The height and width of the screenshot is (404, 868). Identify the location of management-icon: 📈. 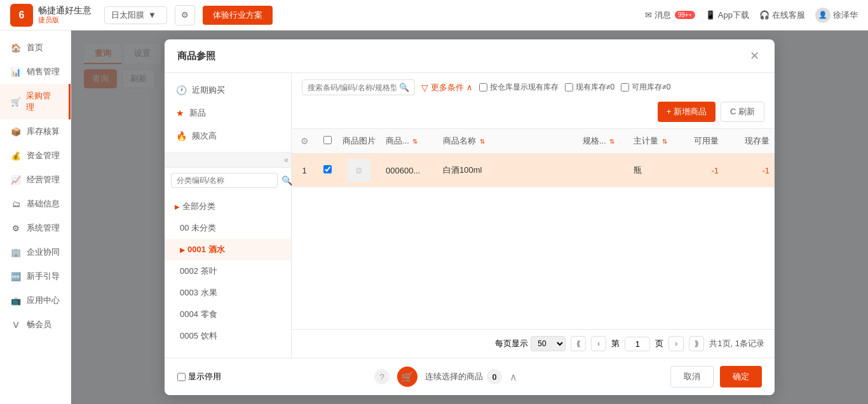
(16, 180).